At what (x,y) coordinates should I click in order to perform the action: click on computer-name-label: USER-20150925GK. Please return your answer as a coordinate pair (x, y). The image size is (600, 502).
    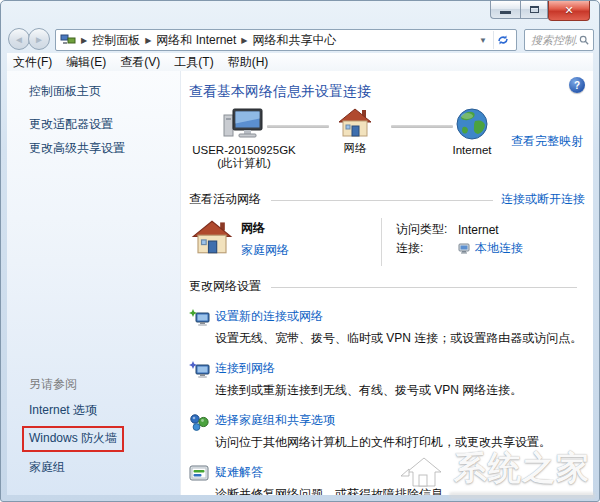
    Looking at the image, I should click on (244, 150).